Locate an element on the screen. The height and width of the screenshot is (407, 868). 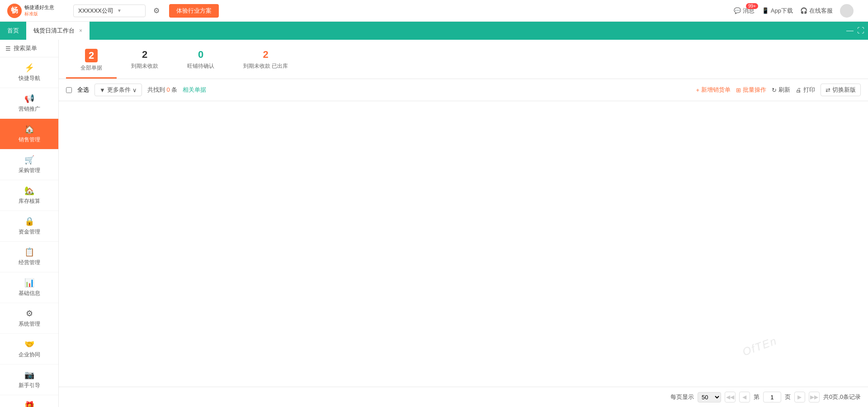
pagination: 每页显示 50 100 200 ◀◀ ◀ 第 页 ▶ ▶▶ 共0页,0条记录 is located at coordinates (463, 397).